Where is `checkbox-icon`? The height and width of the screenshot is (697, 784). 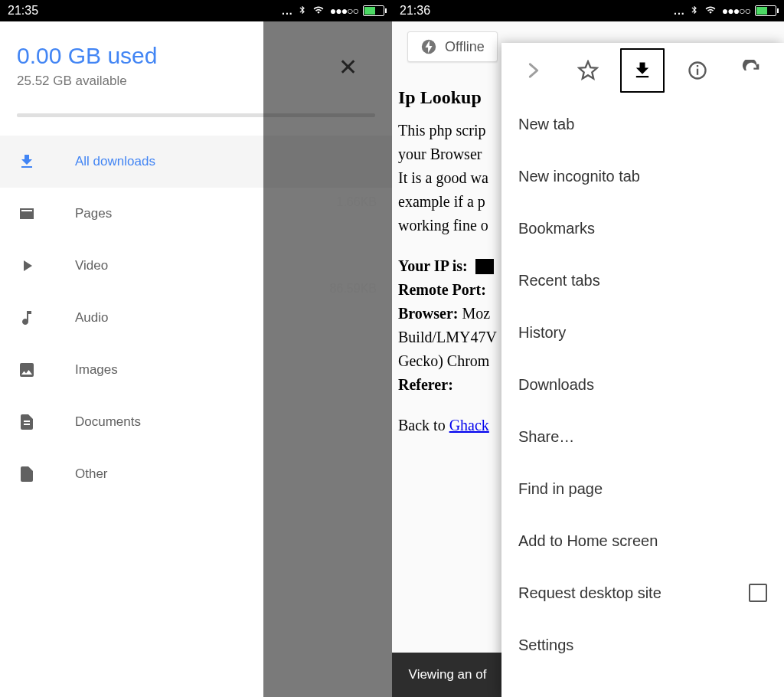 checkbox-icon is located at coordinates (758, 593).